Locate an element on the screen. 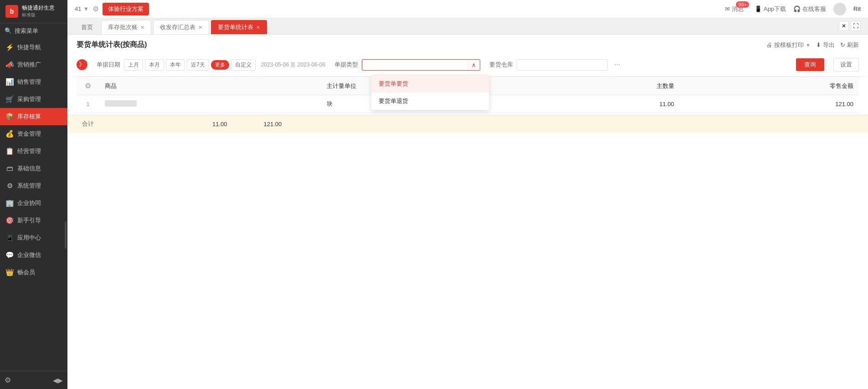 This screenshot has height=389, width=868. sidebar-item-purchase: 🛒 采购管理 is located at coordinates (34, 99).